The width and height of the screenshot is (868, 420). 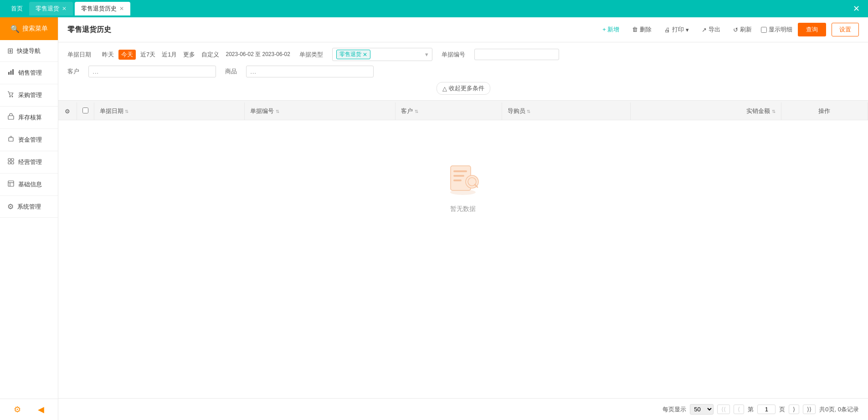 I want to click on sidebar-item-system: ⚙ 系统管理, so click(x=29, y=207).